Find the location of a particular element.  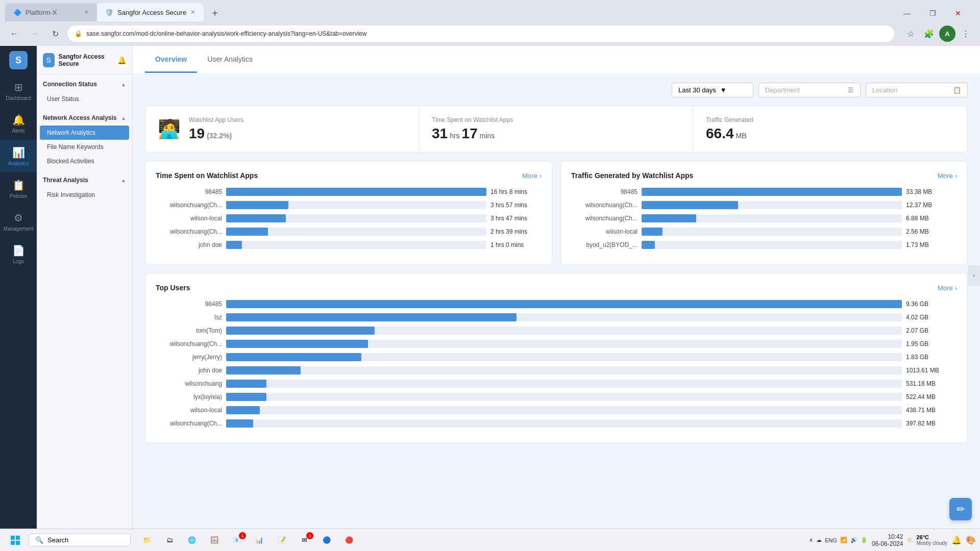

sidebar-expand-button: › is located at coordinates (974, 276).